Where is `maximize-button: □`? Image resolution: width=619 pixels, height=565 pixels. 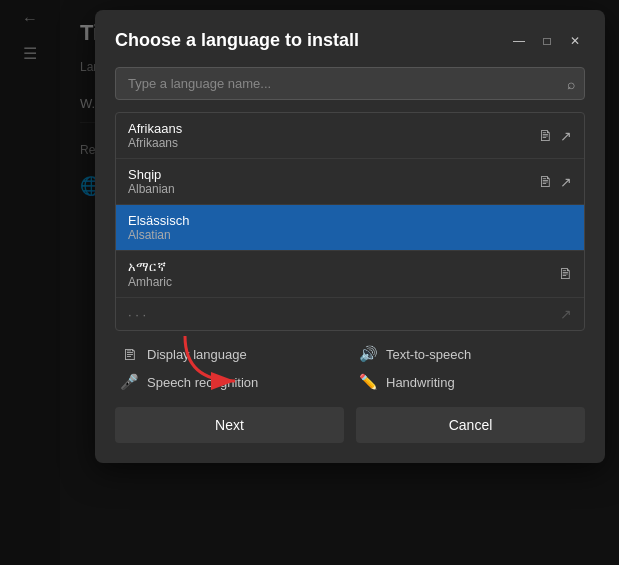
maximize-button: □ is located at coordinates (547, 41).